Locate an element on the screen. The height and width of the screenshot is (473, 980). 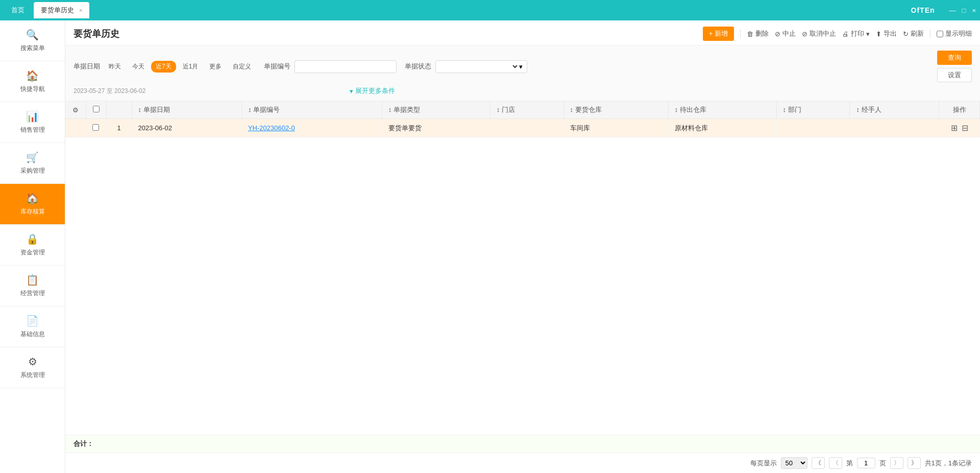
date-btn-1month: 近1月 is located at coordinates (191, 66).